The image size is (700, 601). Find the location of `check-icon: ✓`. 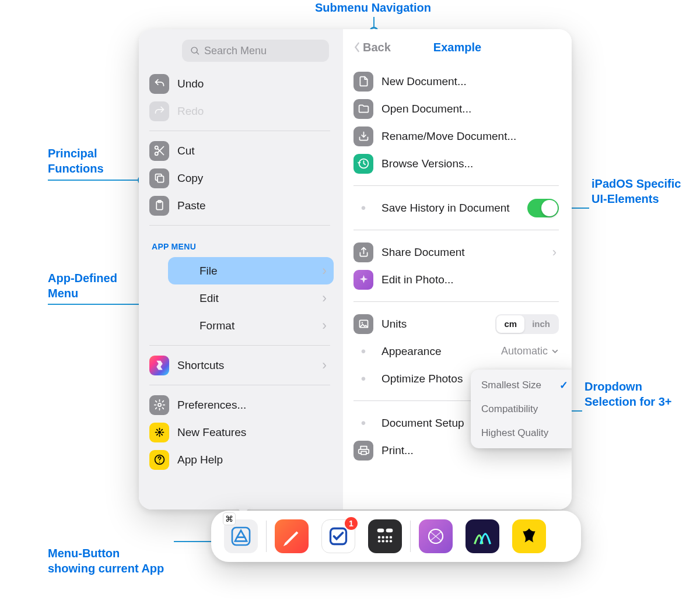

check-icon: ✓ is located at coordinates (564, 385).